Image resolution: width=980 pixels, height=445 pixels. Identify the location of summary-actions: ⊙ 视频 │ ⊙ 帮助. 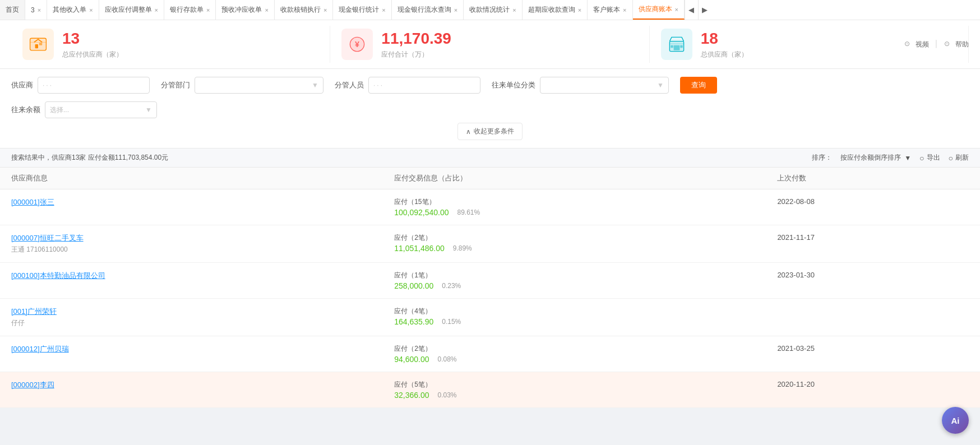
(937, 45).